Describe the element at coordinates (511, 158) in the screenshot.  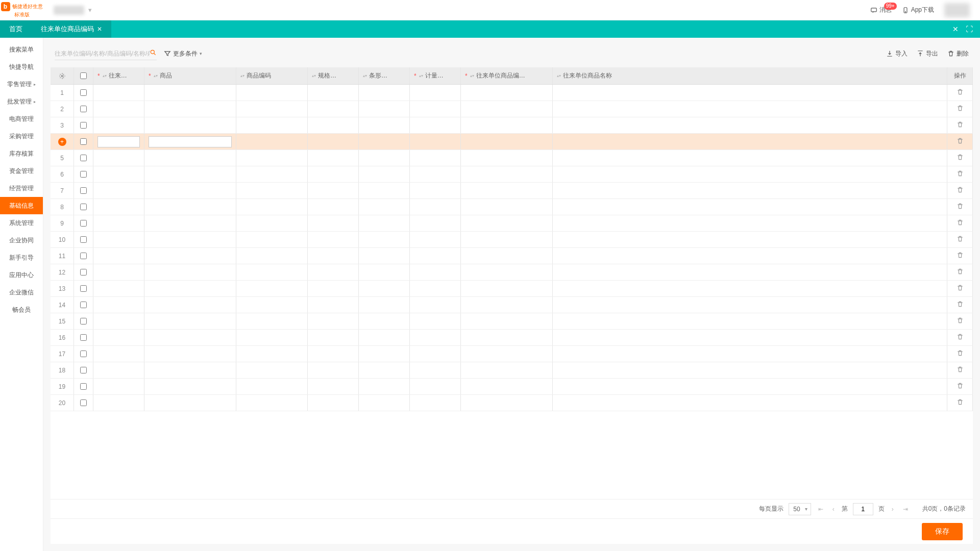
I see `table-row: 5` at that location.